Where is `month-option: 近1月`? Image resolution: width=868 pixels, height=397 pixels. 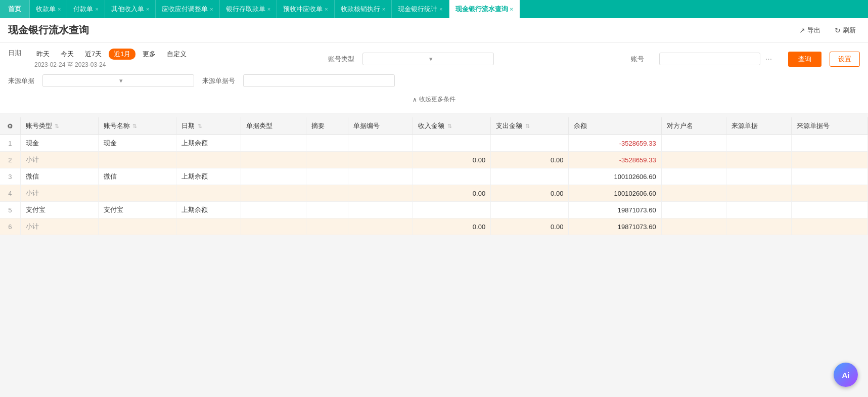 month-option: 近1月 is located at coordinates (122, 54).